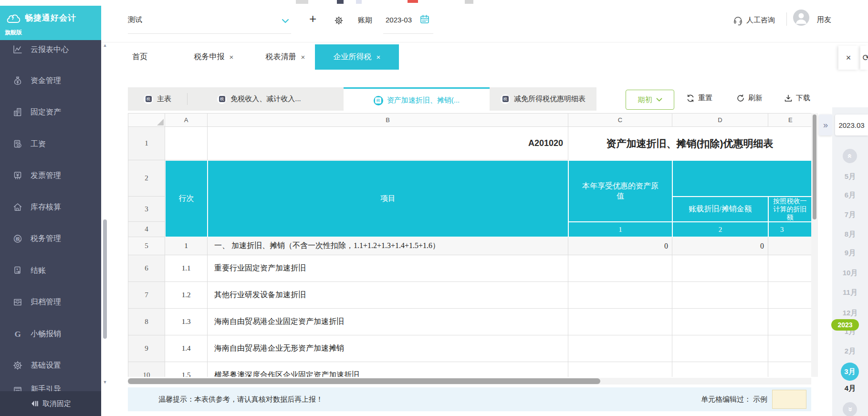 The height and width of the screenshot is (416, 868). What do you see at coordinates (864, 58) in the screenshot?
I see `tab-menu-button: ⟳` at bounding box center [864, 58].